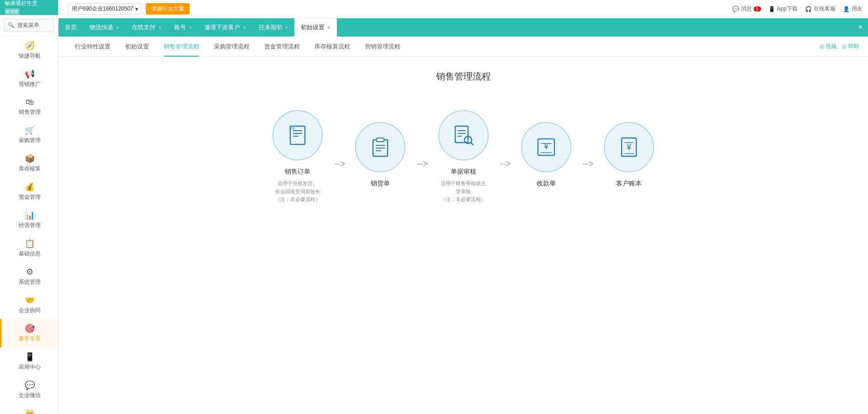 The height and width of the screenshot is (414, 868). Describe the element at coordinates (30, 169) in the screenshot. I see `sidebar-label-inventory: 库存核算` at that location.